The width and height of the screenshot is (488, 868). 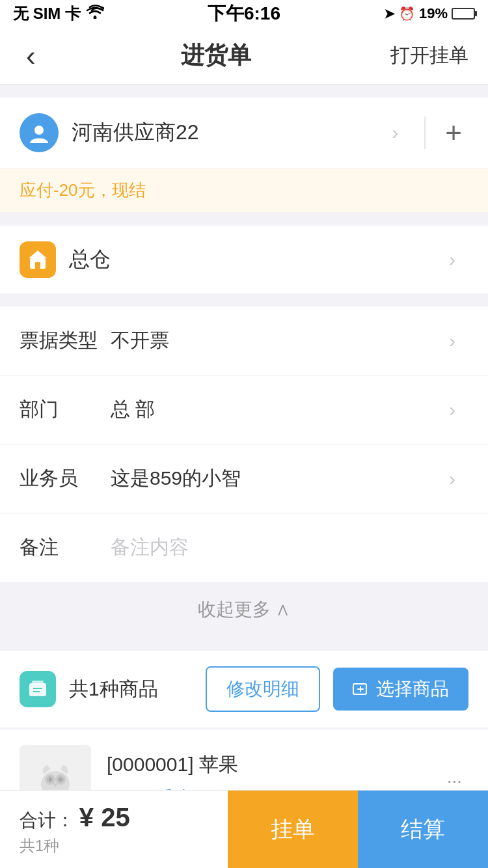 What do you see at coordinates (105, 817) in the screenshot?
I see `total-amount: ¥ 25` at bounding box center [105, 817].